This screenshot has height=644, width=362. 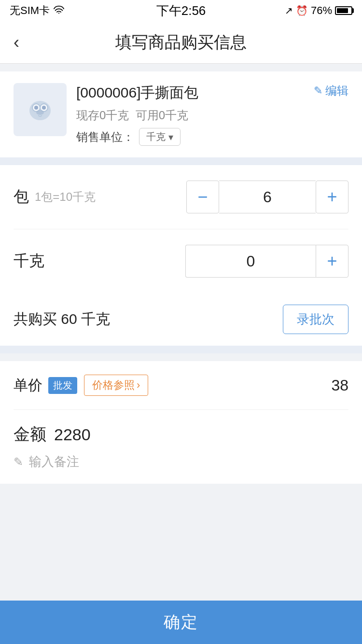 What do you see at coordinates (156, 137) in the screenshot?
I see `unit-value: 千克` at bounding box center [156, 137].